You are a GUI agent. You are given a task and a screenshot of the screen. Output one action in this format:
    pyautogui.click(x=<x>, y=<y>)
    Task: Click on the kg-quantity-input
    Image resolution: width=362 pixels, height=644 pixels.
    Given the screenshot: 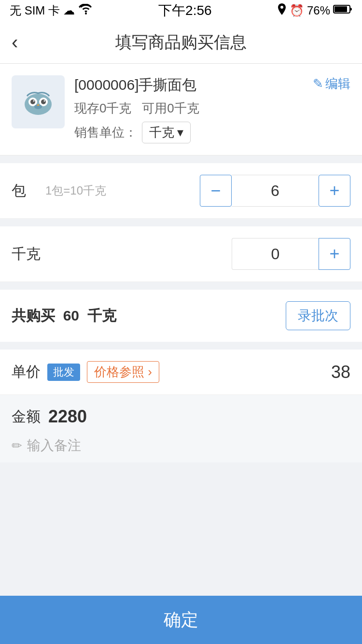 What is the action you would take?
    pyautogui.click(x=275, y=254)
    